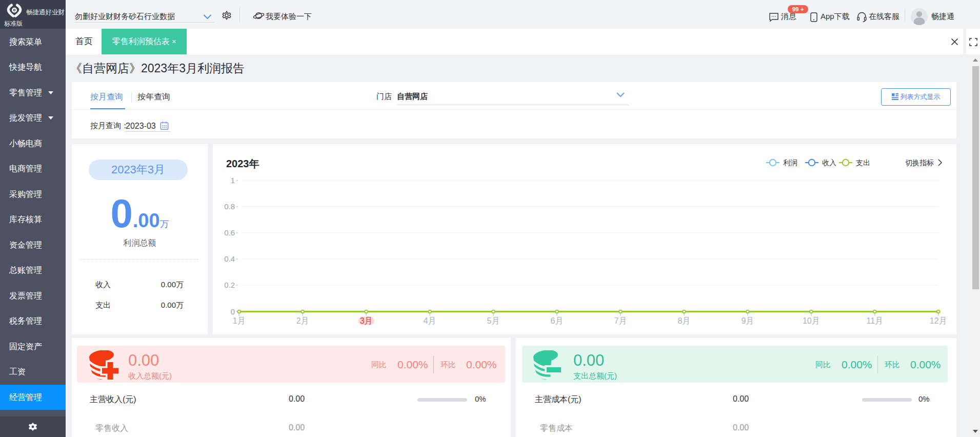 The width and height of the screenshot is (980, 437). I want to click on svg-text: 收入, so click(829, 163).